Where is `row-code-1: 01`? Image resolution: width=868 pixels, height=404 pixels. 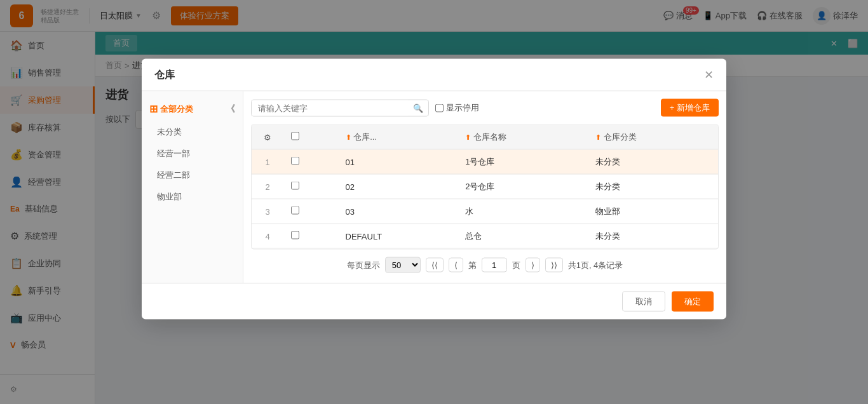
row-code-1: 01 is located at coordinates (398, 161).